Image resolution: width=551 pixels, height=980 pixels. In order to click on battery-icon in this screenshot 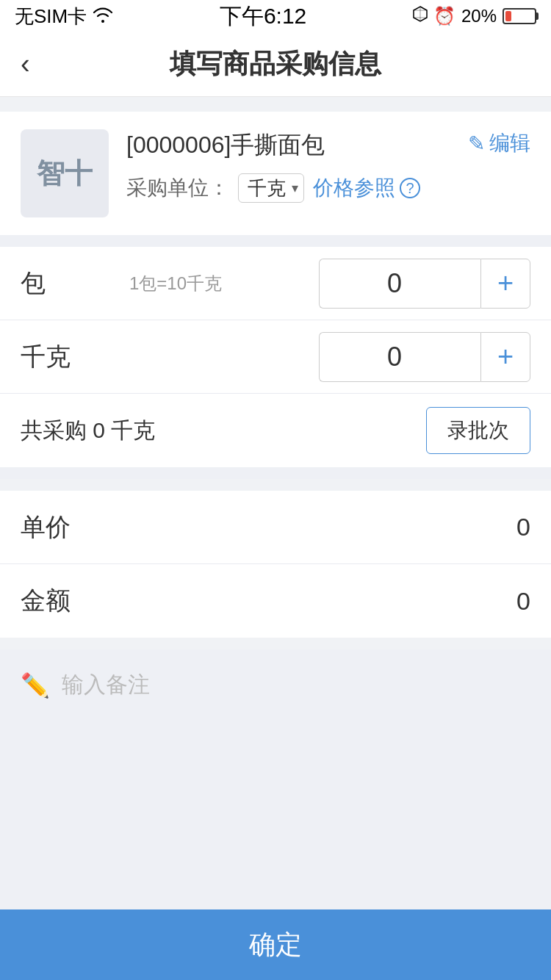, I will do `click(519, 16)`.